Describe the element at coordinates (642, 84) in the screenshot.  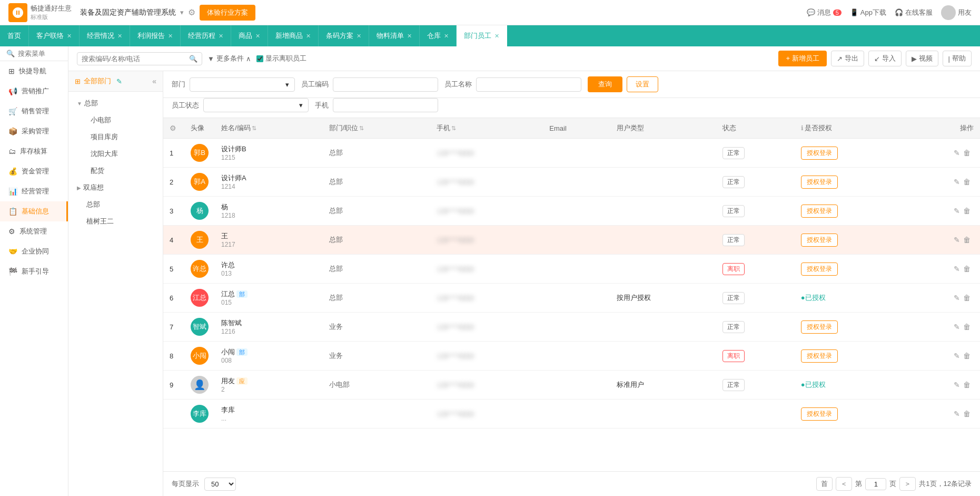
I see `set-button: 设置` at that location.